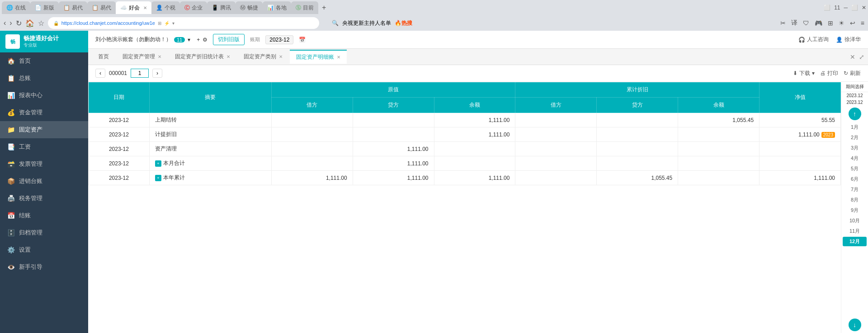  I want to click on refresh-label: 刷新, so click(855, 73).